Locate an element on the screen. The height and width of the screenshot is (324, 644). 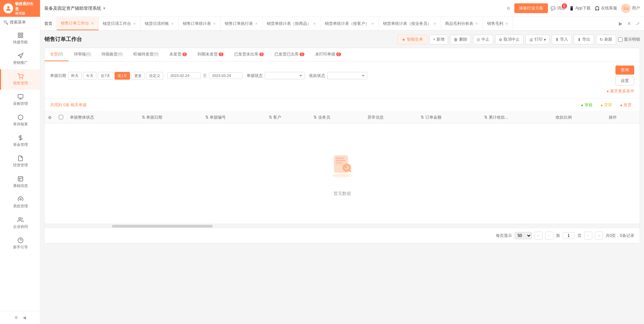
collapse-button: ◀ is located at coordinates (24, 318).